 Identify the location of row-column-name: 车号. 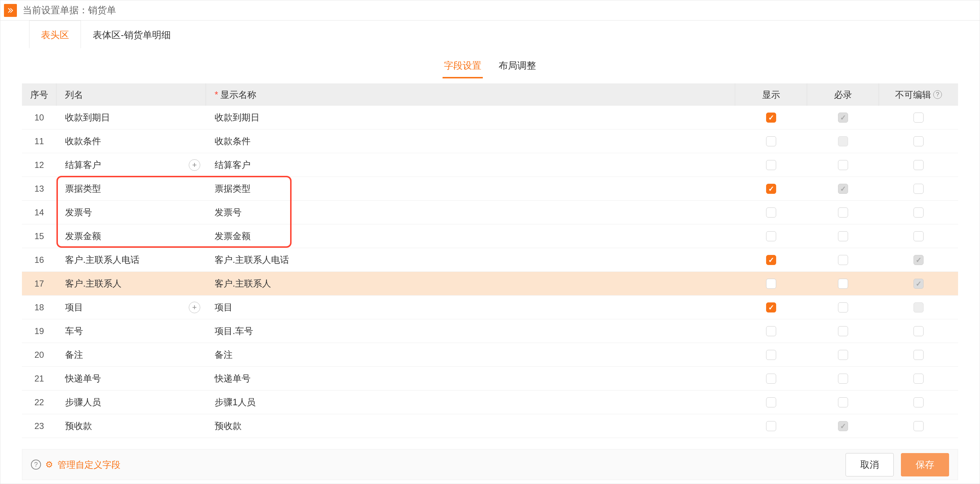
(131, 331).